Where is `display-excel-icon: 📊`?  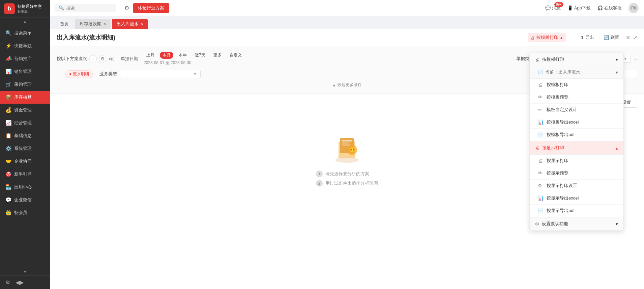
display-excel-icon: 📊 is located at coordinates (540, 198).